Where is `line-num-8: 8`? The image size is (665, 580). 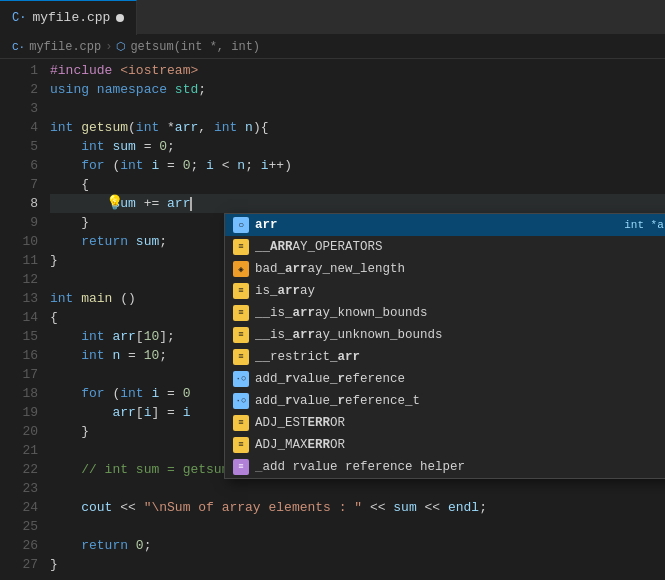
line-num-8: 8 is located at coordinates (19, 204).